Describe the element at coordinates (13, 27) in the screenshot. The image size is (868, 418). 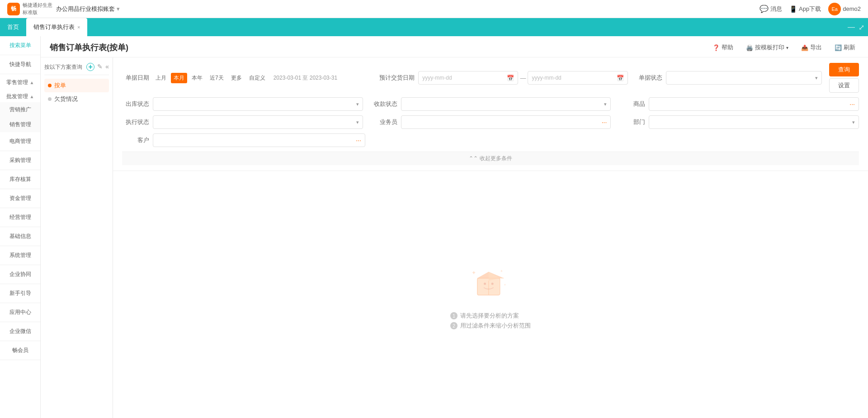
I see `home-tab-label: 首页` at that location.